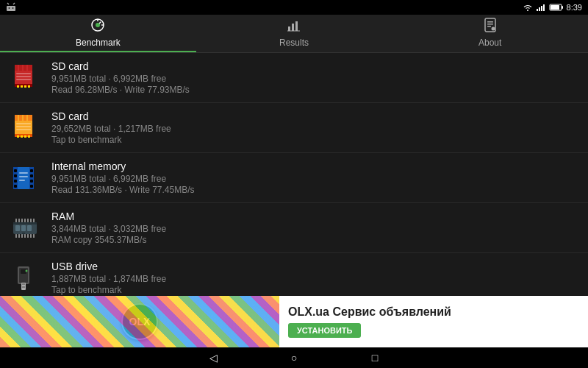 Image resolution: width=588 pixels, height=368 pixels. What do you see at coordinates (314, 66) in the screenshot?
I see `sd-card-1-title: SD card` at bounding box center [314, 66].